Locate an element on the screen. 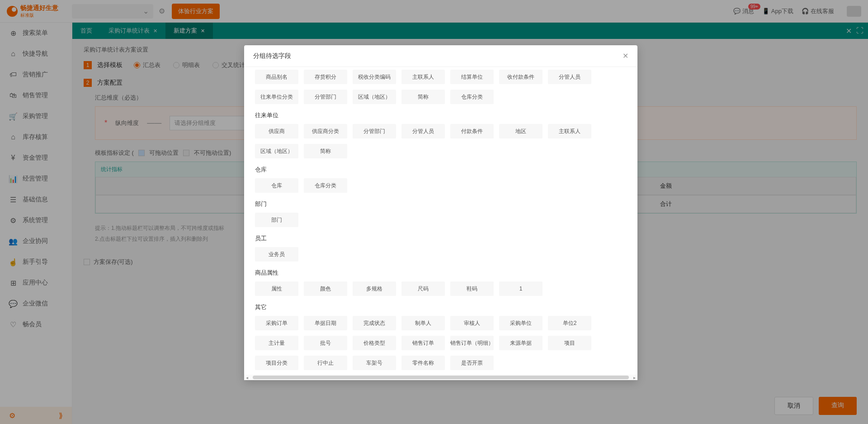 Image resolution: width=868 pixels, height=424 pixels. field-chip: 存货积分 is located at coordinates (326, 77).